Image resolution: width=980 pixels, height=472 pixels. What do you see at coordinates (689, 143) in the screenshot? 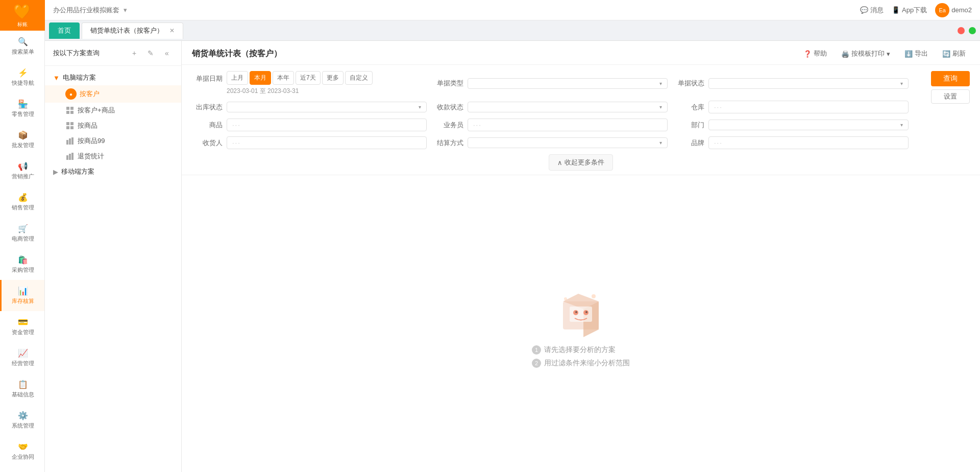
I see `brand-label: 品牌` at bounding box center [689, 143].